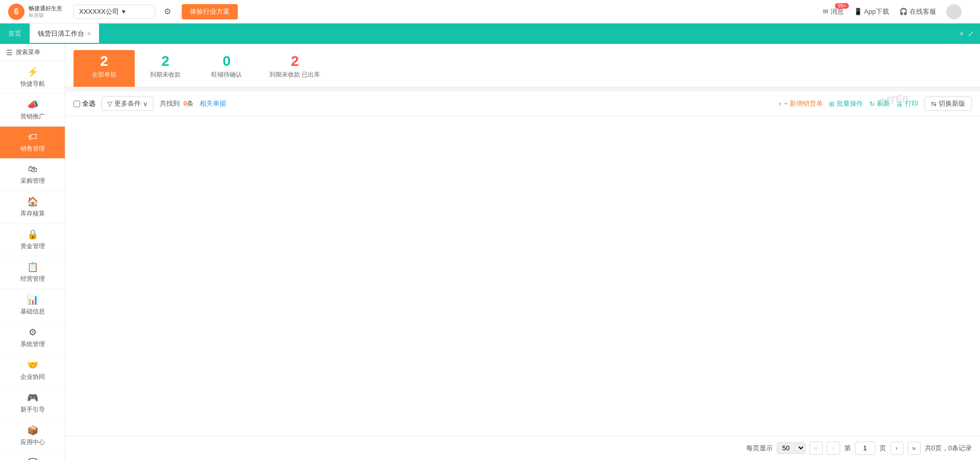  I want to click on stat-pending-number: 0, so click(227, 61).